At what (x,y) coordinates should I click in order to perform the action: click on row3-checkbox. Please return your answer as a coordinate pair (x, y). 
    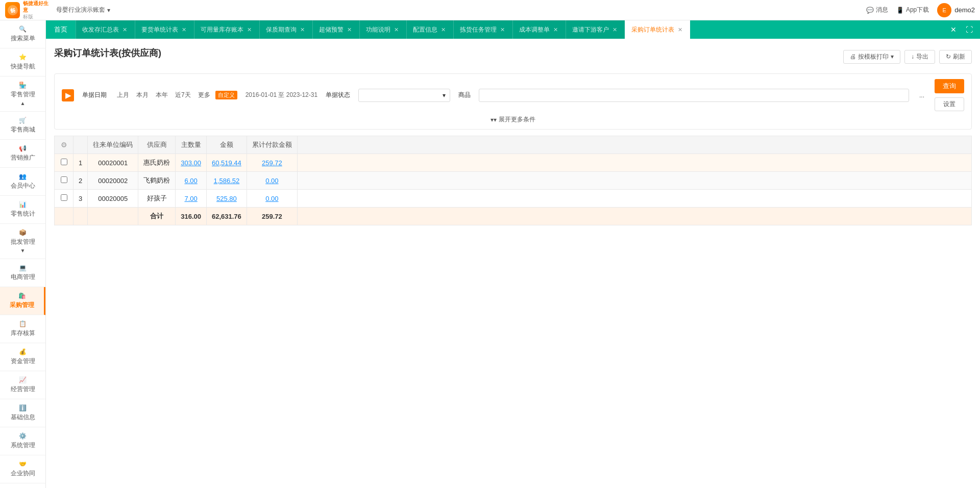
    Looking at the image, I should click on (64, 199).